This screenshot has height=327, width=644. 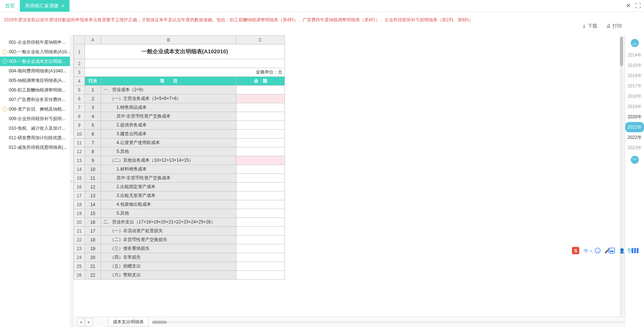 I want to click on download-icon: ⭳, so click(x=584, y=24).